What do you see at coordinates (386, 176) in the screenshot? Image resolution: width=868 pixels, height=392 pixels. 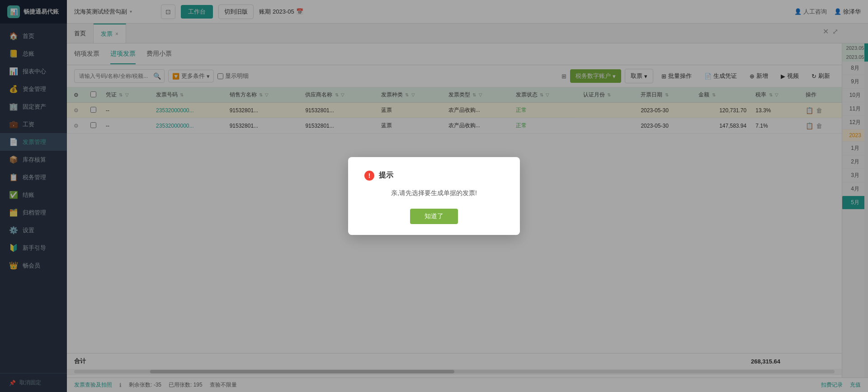 I see `modal-title: 提示` at bounding box center [386, 176].